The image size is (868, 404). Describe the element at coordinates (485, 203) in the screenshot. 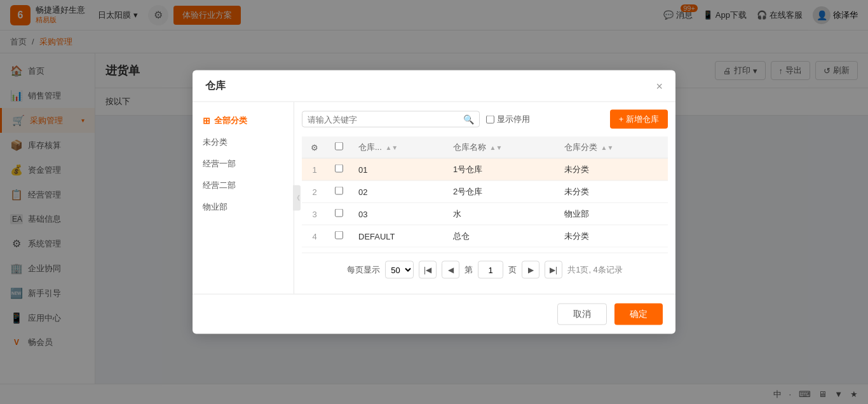

I see `table-body: 1 01 1号仓库 未分类 2 02 2号仓库 未分类` at that location.